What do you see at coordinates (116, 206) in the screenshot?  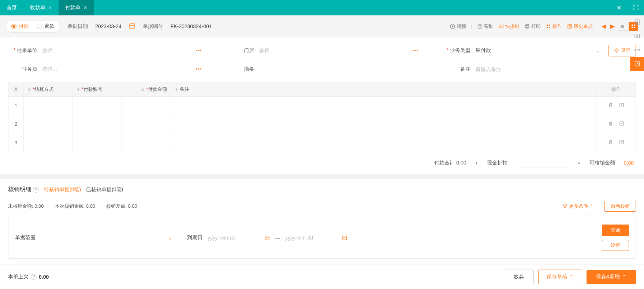 I see `stat-diff-label: 核销差额:` at bounding box center [116, 206].